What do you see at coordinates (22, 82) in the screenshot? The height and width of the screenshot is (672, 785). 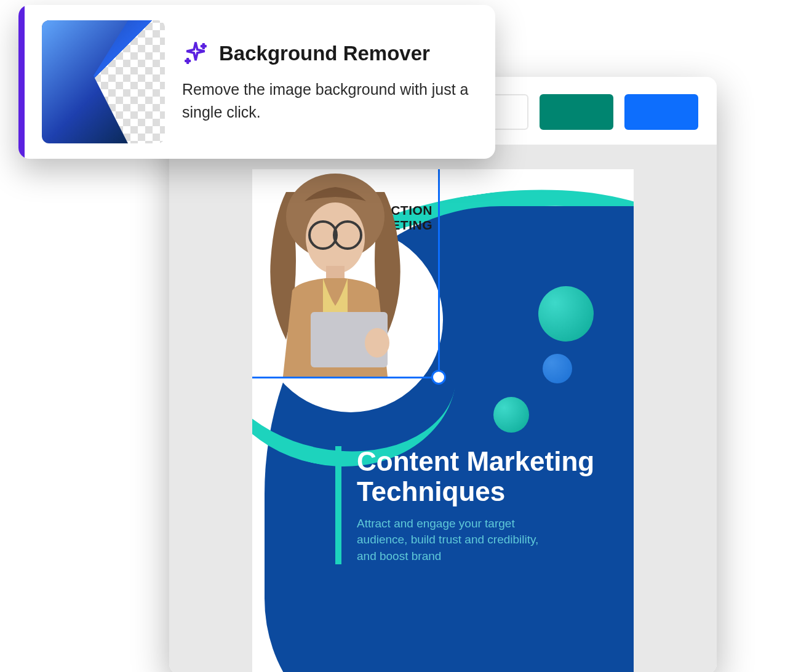 I see `popup-accent-bar` at bounding box center [22, 82].